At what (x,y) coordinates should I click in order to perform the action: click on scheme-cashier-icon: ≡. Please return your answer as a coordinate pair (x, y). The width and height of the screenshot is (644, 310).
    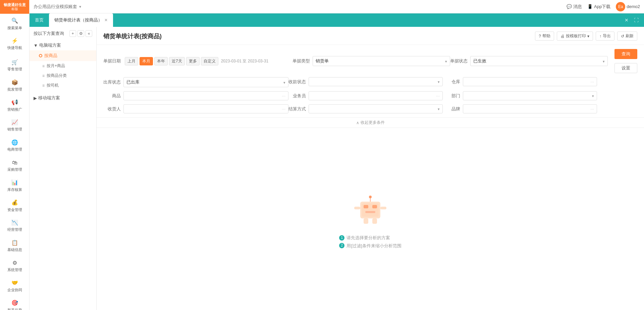
    Looking at the image, I should click on (44, 86).